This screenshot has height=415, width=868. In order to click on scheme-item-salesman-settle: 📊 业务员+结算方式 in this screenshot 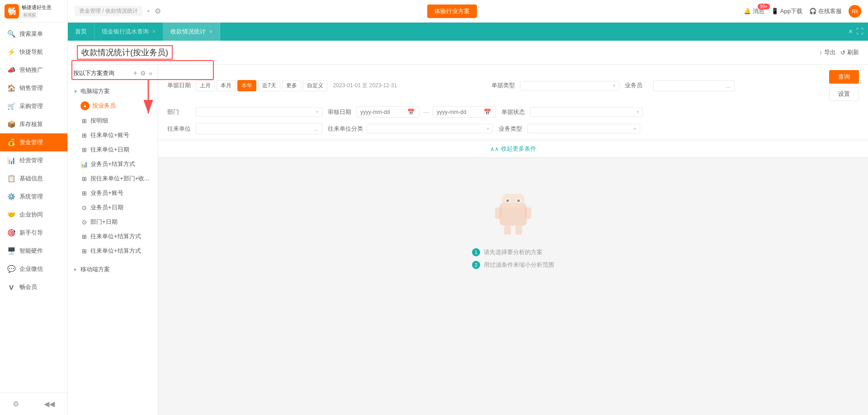, I will do `click(113, 164)`.